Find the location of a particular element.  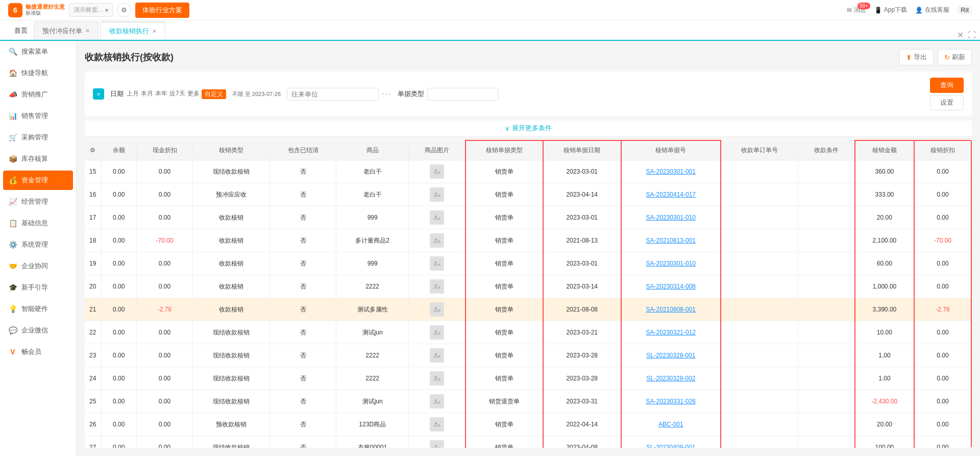

tab-prepay-close: ✕ is located at coordinates (88, 31).